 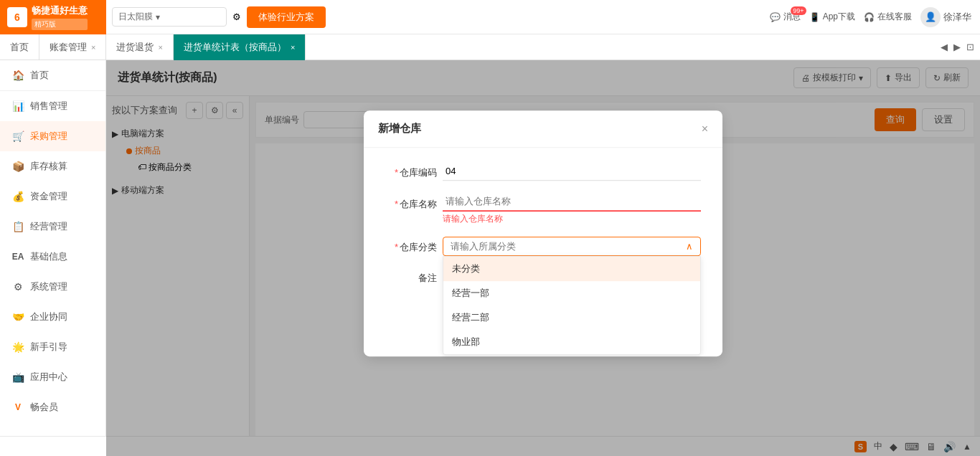 I want to click on form-row-name: 仓库名称 请输入仓库名称, so click(x=543, y=209).